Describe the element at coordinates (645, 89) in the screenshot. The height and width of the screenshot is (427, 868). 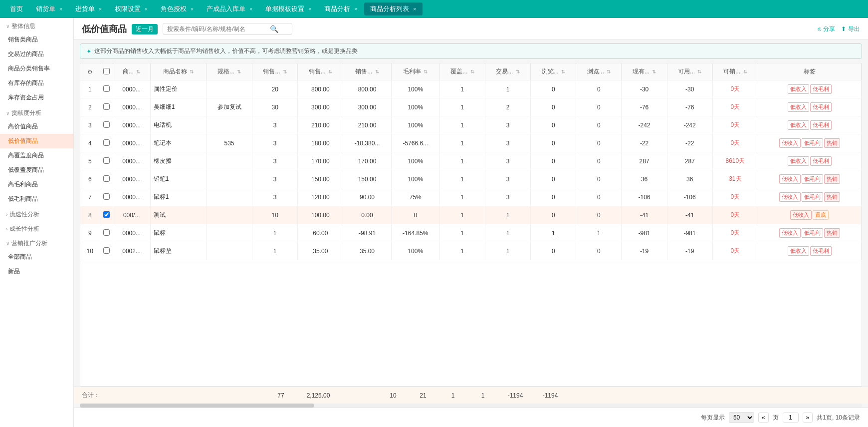
I see `row-col9: -30` at that location.